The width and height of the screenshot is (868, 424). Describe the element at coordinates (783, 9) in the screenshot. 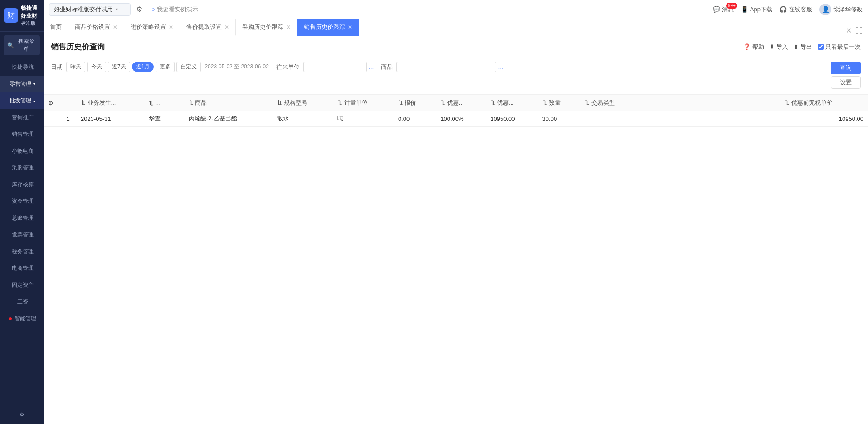

I see `headset-icon: 🎧` at that location.